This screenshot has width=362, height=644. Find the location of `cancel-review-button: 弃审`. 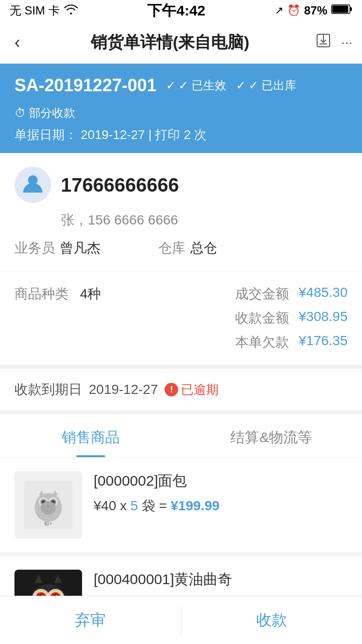

cancel-review-button: 弃审 is located at coordinates (91, 620).